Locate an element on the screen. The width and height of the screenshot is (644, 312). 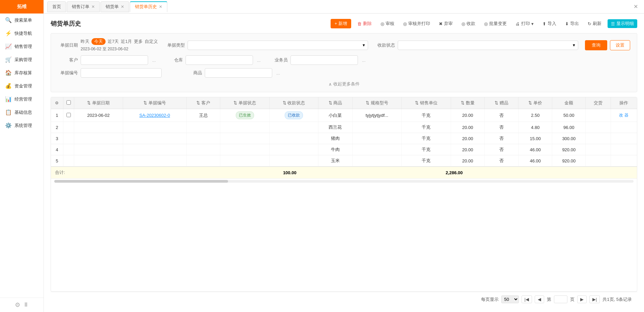
doc-date-label: 单据日期 is located at coordinates (68, 45).